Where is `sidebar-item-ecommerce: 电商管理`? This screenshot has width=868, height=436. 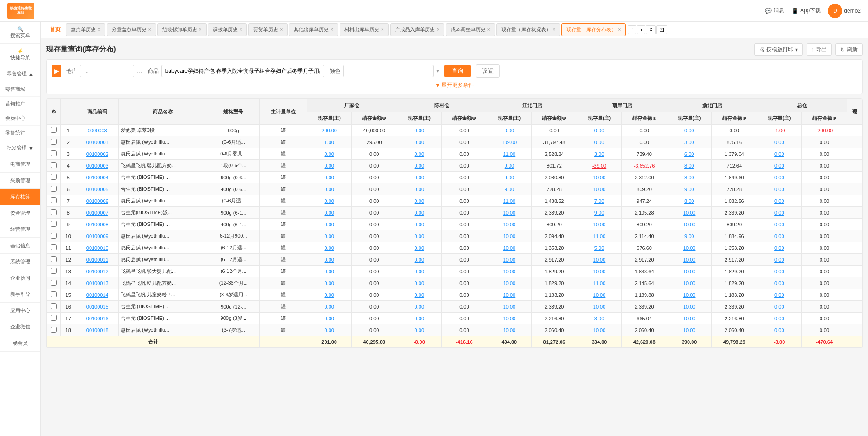 sidebar-item-ecommerce: 电商管理 is located at coordinates (20, 164).